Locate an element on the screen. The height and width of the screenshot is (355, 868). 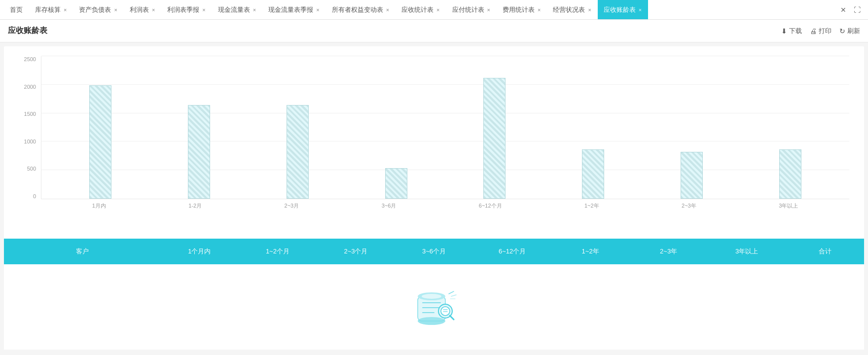
tab-ar-aging-close: × is located at coordinates (640, 10).